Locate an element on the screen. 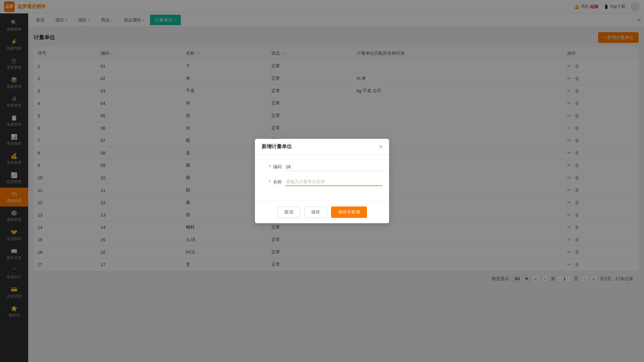  name-input-wrapper is located at coordinates (334, 182).